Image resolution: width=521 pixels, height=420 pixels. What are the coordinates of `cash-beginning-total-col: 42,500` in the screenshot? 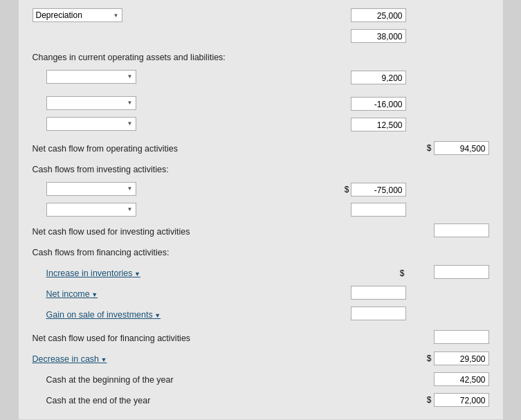 It's located at (451, 379).